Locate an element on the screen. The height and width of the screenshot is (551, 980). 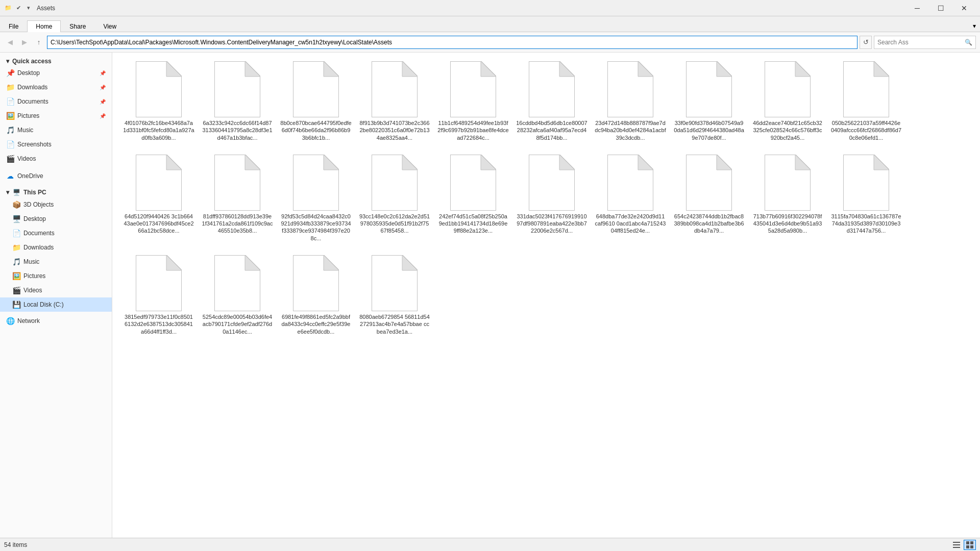
file-name-11: 81dff937860128dd913e39e1f341761a2cda861f… is located at coordinates (237, 223).